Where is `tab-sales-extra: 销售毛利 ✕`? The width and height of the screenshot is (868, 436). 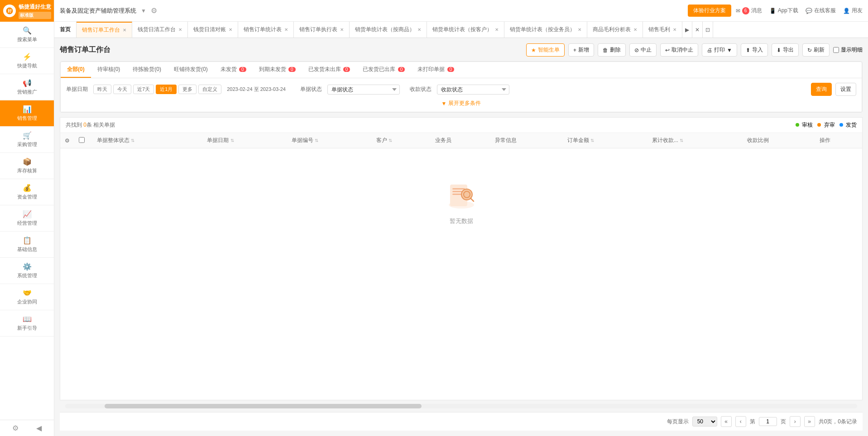 tab-sales-extra: 销售毛利 ✕ is located at coordinates (663, 30).